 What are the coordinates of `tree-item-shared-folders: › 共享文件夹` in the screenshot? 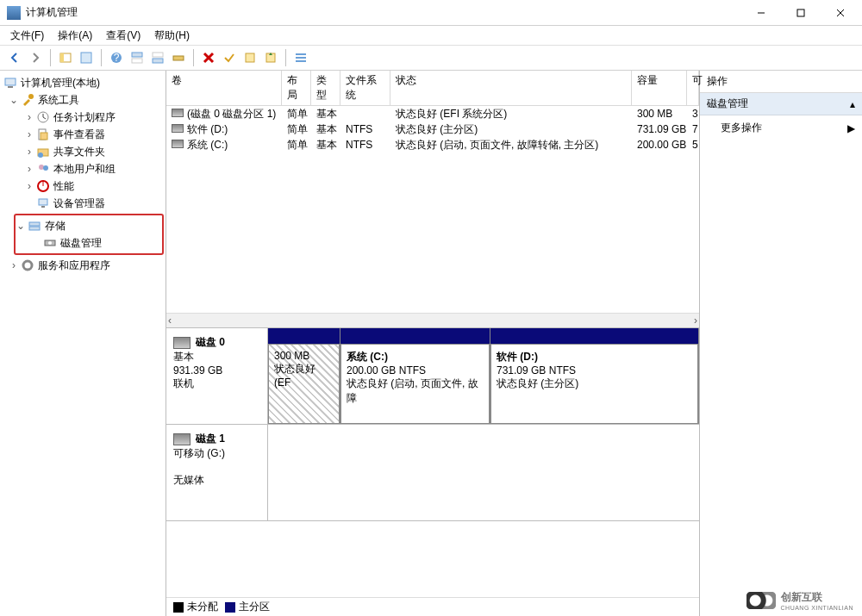 It's located at (83, 152).